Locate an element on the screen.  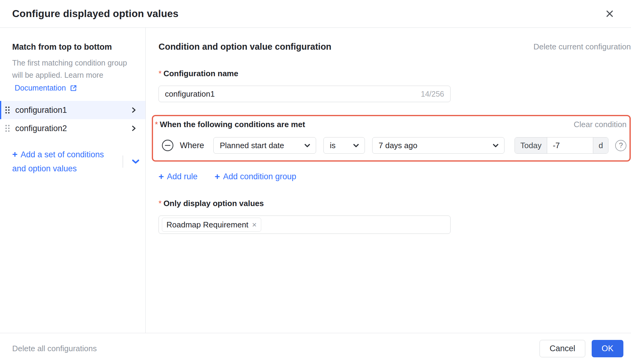
condition-actions: +Add rule +Add condition group is located at coordinates (394, 177).